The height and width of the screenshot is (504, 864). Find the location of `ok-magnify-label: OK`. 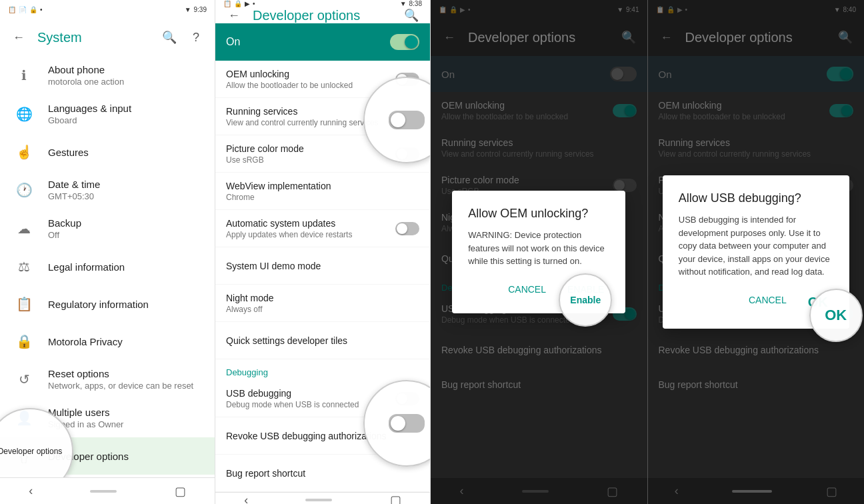

ok-magnify-label: OK is located at coordinates (836, 315).